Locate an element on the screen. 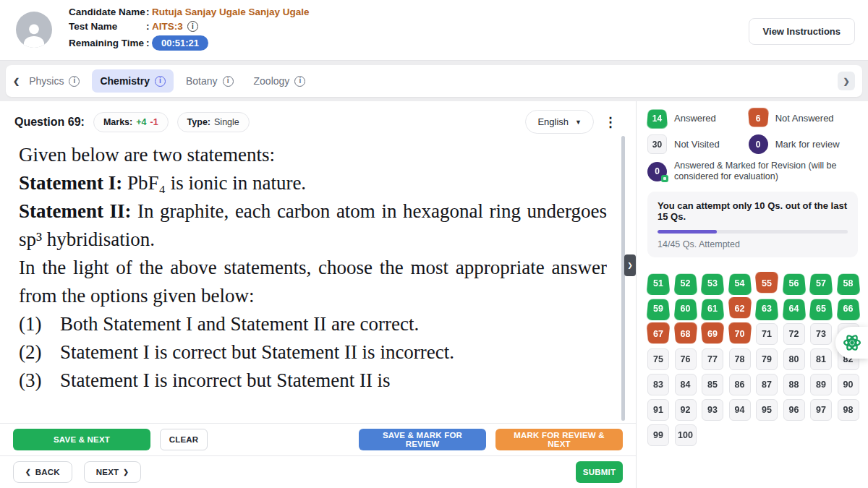 Image resolution: width=868 pixels, height=488 pixels. next-label: NEXT is located at coordinates (107, 472).